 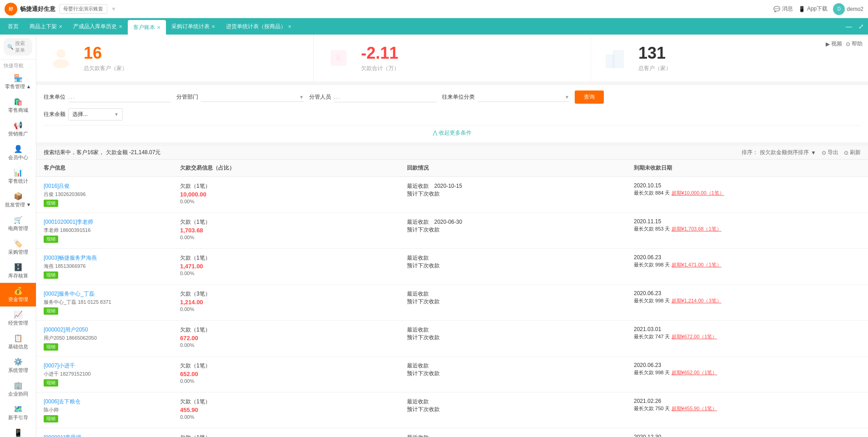 I want to click on debt-amount-4: 672.00, so click(x=294, y=338).